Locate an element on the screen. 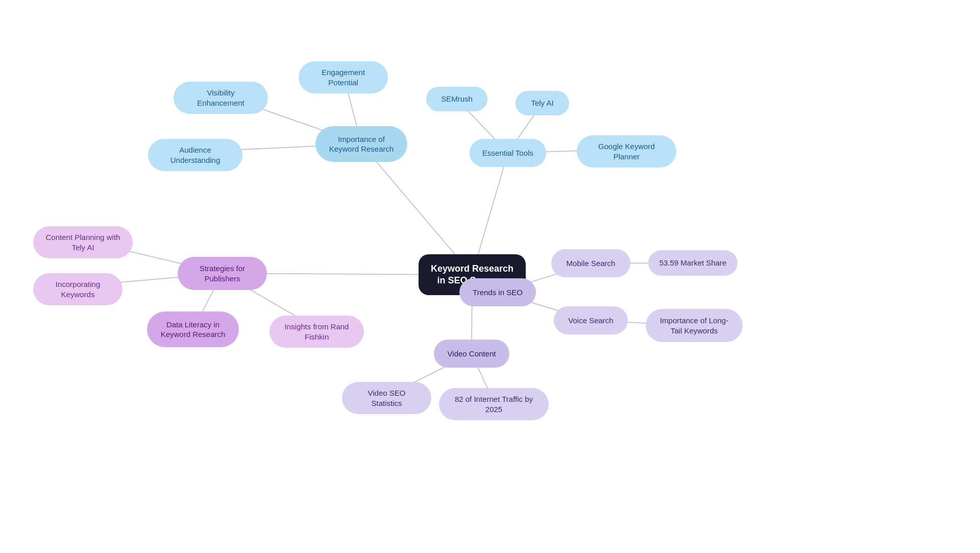 The height and width of the screenshot is (553, 980). node-trends: Trends in SEO is located at coordinates (498, 292).